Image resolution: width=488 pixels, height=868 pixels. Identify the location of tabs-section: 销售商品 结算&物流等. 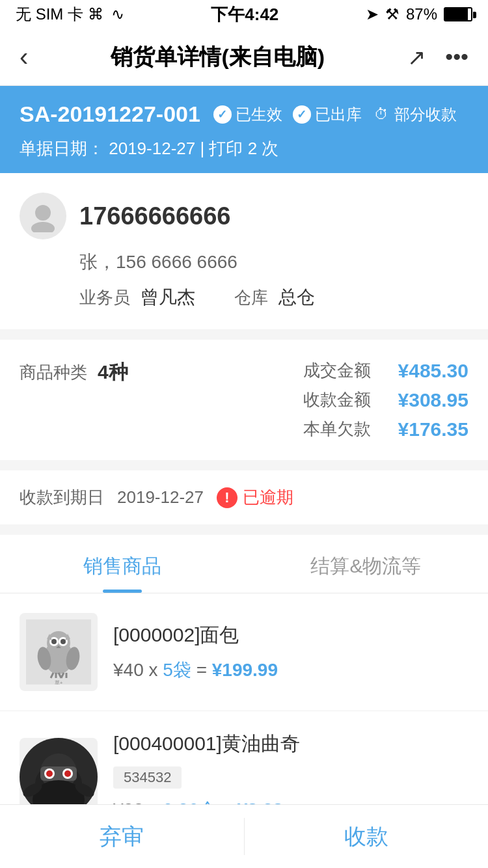
(244, 564).